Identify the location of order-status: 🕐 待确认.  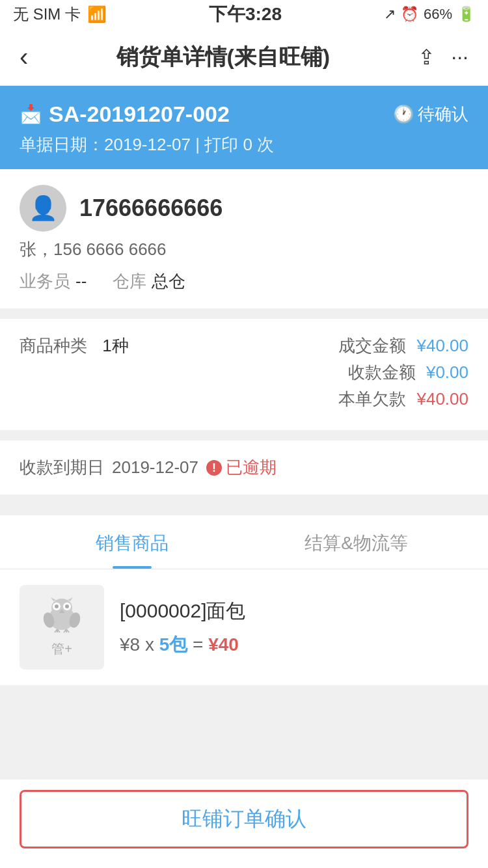
(431, 115).